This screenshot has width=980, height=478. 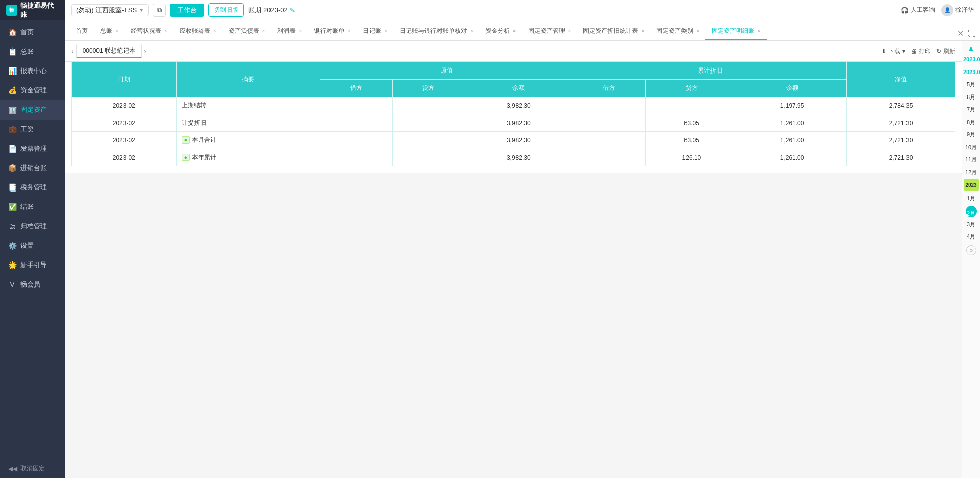 What do you see at coordinates (971, 123) in the screenshot?
I see `panel-month: 8月` at bounding box center [971, 123].